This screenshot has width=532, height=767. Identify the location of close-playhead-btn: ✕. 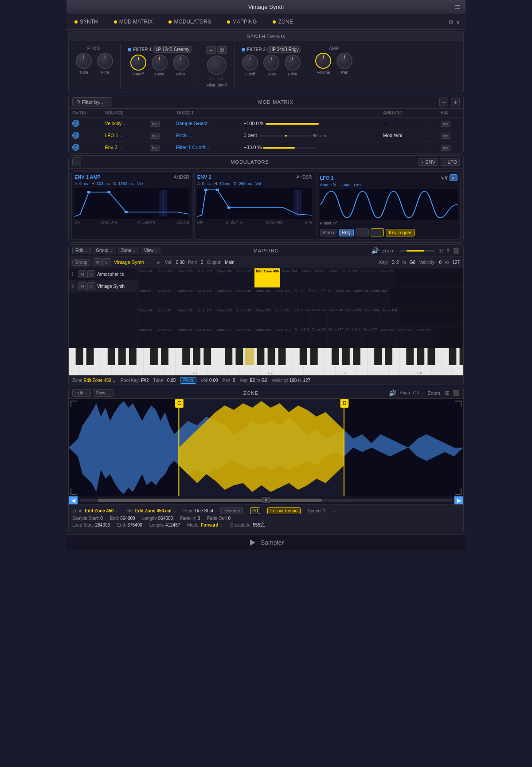
(266, 500).